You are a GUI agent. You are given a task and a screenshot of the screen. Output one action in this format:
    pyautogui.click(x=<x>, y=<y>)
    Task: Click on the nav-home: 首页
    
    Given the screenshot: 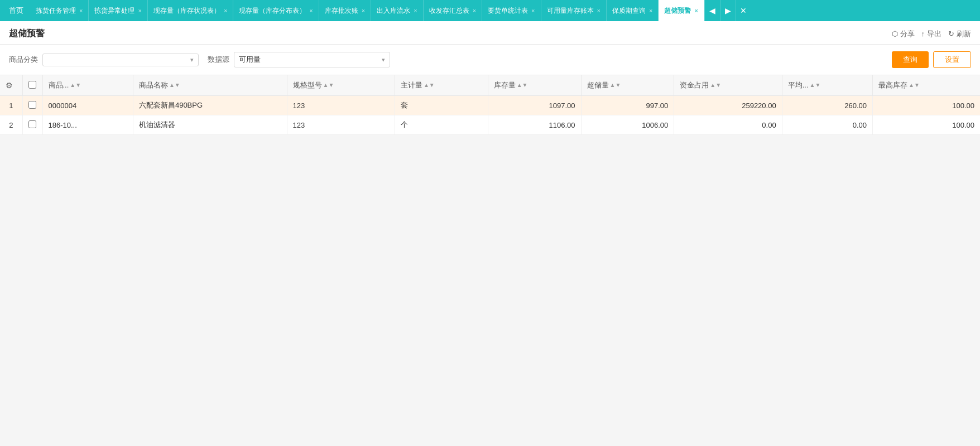 What is the action you would take?
    pyautogui.click(x=16, y=11)
    